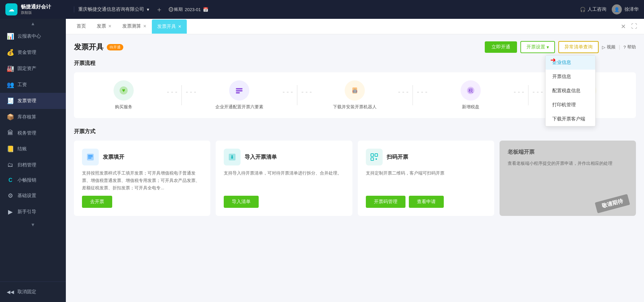 This screenshot has height=302, width=644. I want to click on tab-fapiao-kaiju: 发票开具 ✕, so click(169, 27).